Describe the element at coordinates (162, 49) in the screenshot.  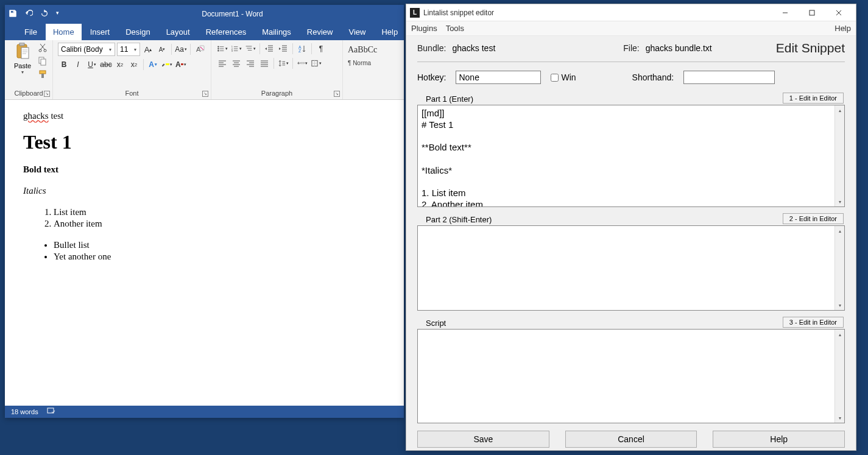
I see `shrink-font-button: A▾` at that location.